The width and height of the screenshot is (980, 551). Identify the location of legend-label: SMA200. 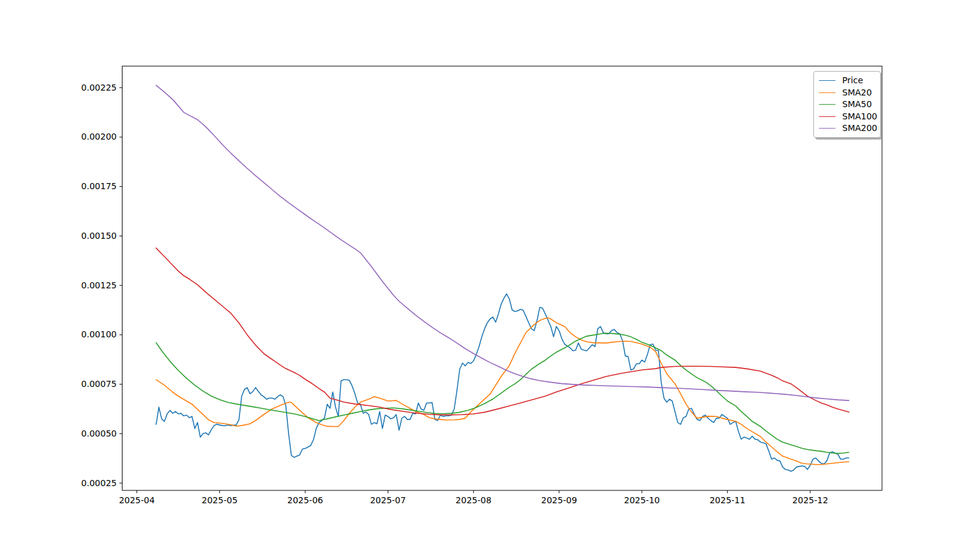
(860, 129).